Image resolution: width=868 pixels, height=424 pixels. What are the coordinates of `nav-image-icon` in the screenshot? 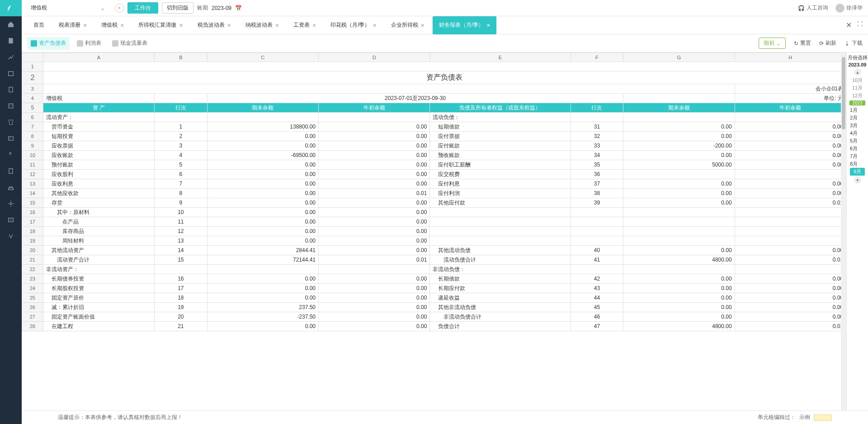 It's located at (11, 138).